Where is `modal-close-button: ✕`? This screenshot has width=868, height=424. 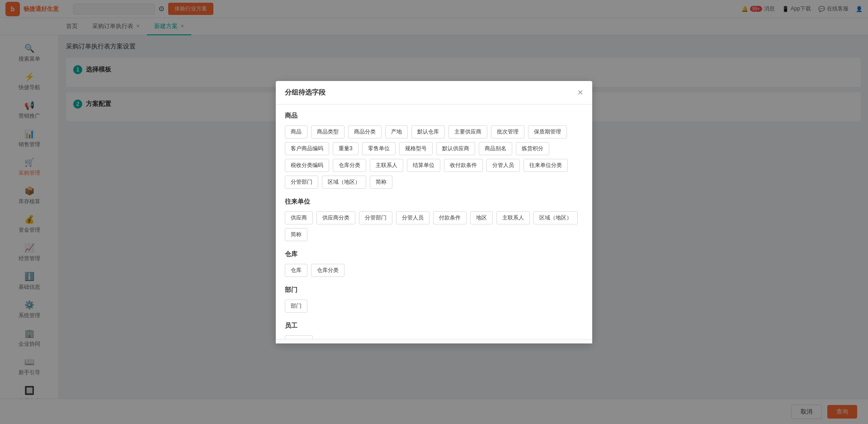
modal-close-button: ✕ is located at coordinates (580, 92).